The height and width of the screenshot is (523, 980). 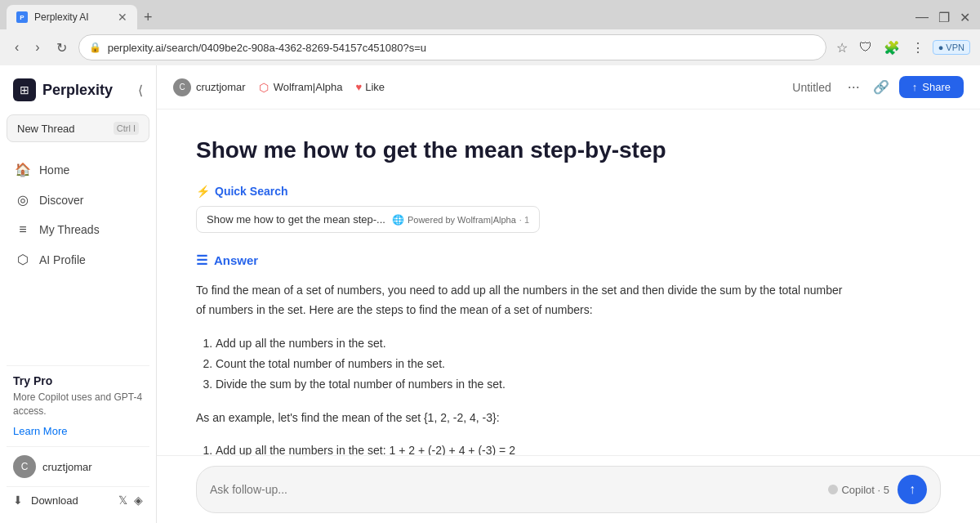 I want to click on tab-favicon: P, so click(x=22, y=17).